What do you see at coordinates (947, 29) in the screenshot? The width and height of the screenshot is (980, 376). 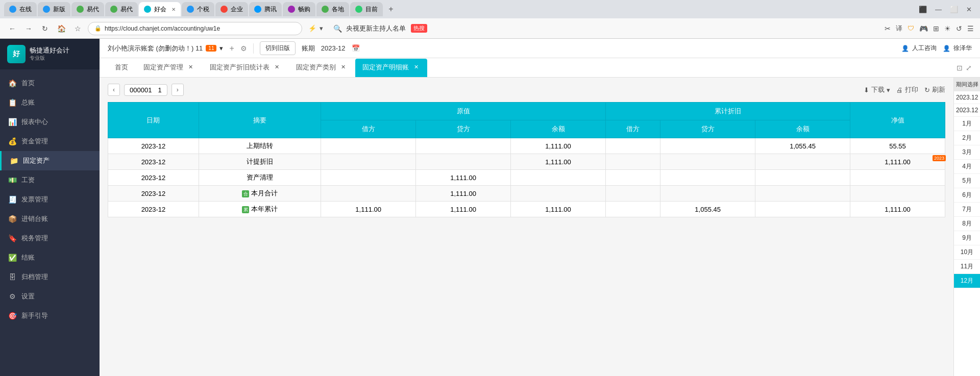 I see `sun-icon: ☀` at bounding box center [947, 29].